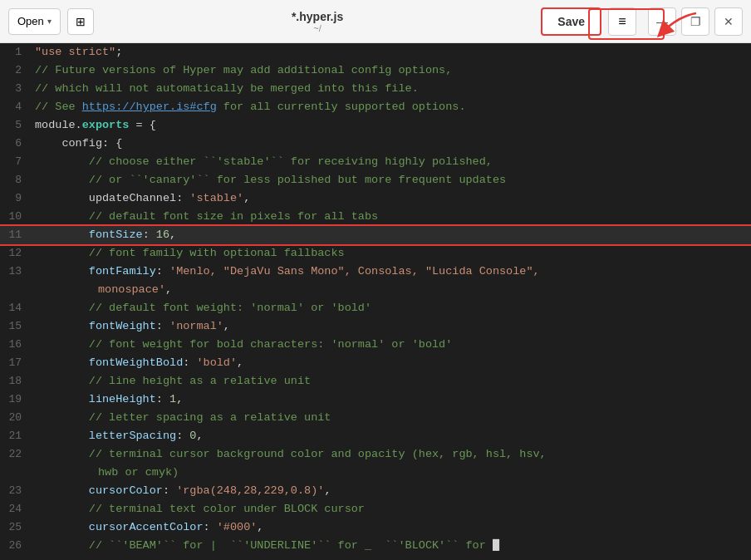 The image size is (751, 560). What do you see at coordinates (317, 22) in the screenshot?
I see `title-center: *.hyper.js ~/` at bounding box center [317, 22].